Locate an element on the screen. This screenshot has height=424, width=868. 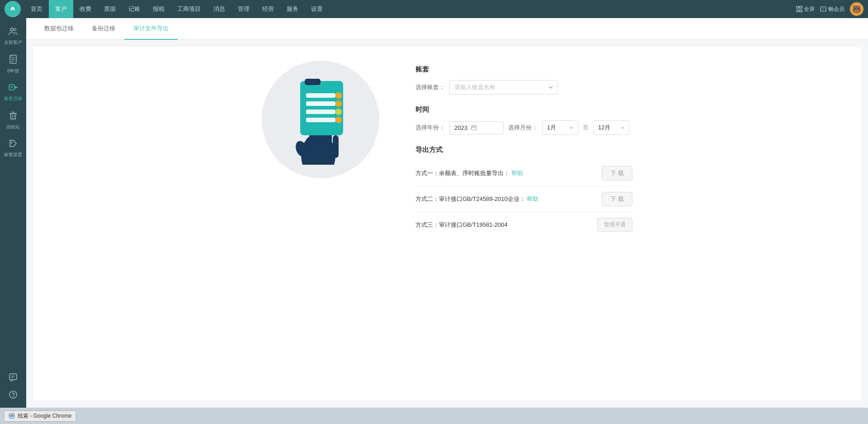
sidebar-item-zero-declaration: 0 0申报 is located at coordinates (13, 64).